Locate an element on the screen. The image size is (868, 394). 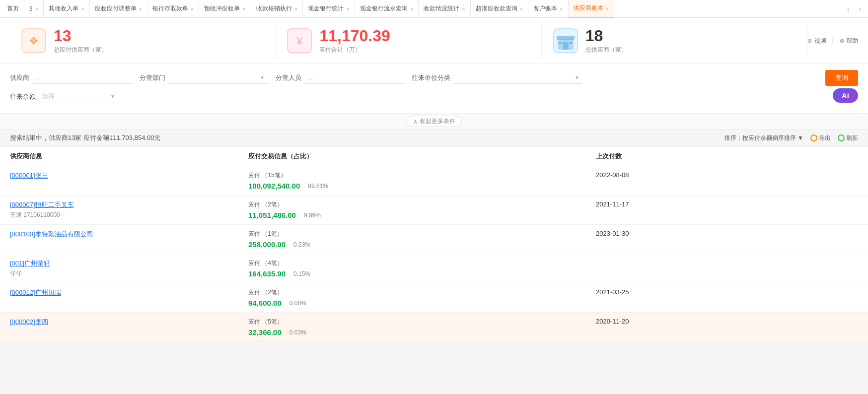
result-actions: 排序：按应付余额倒序排序 ▼ 导出 刷新 is located at coordinates (792, 138).